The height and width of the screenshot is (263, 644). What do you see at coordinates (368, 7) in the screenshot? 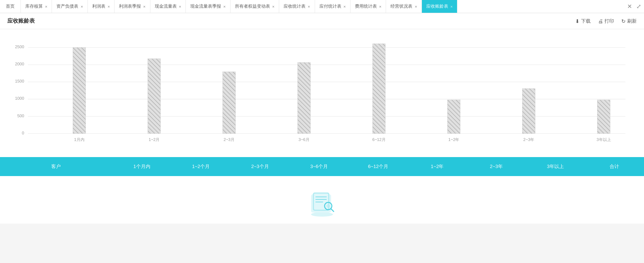
I see `tab-expense: 费用统计表 ×` at bounding box center [368, 7].